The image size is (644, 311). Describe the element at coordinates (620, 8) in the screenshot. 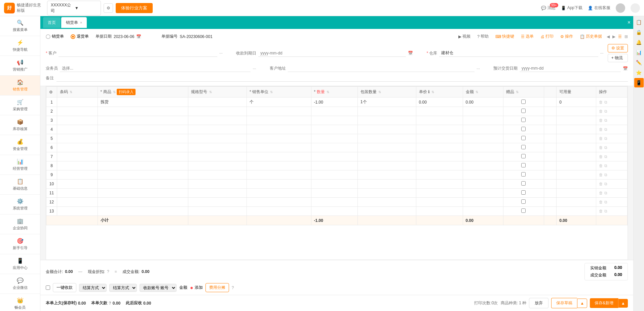

I see `avatar` at that location.